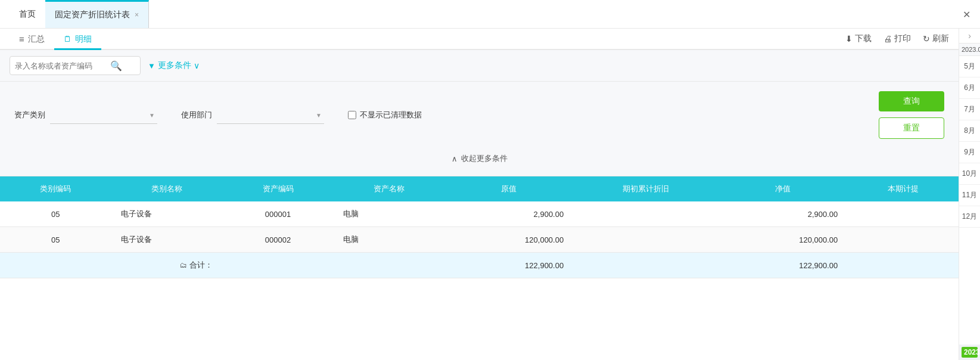 The image size is (980, 360). Describe the element at coordinates (509, 240) in the screenshot. I see `td-original-value: 120,000.00` at that location.